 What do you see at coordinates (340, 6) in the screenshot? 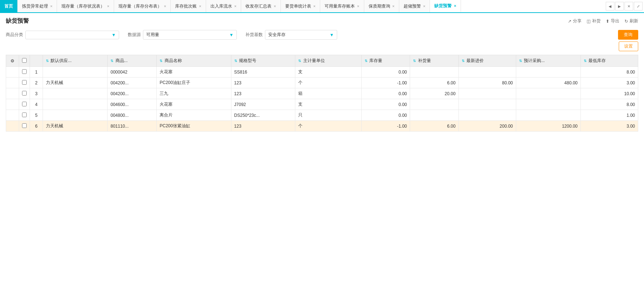
I see `tab-available-label: 可用量库存账本` at bounding box center [340, 6].